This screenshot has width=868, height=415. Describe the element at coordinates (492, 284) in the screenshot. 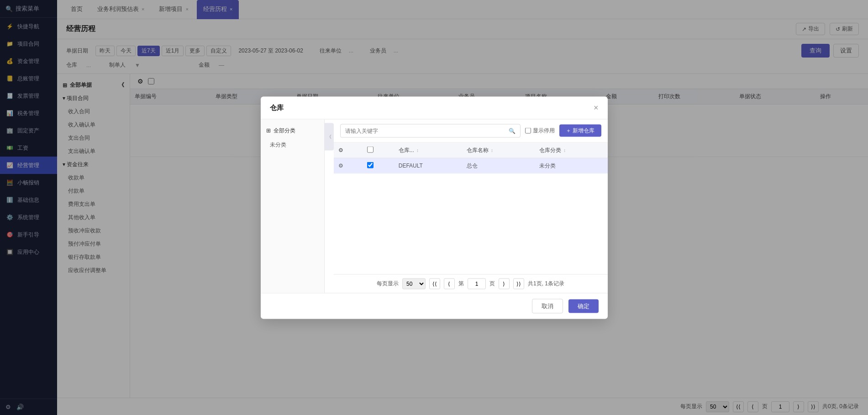

I see `modal-page-suffix: 页` at that location.